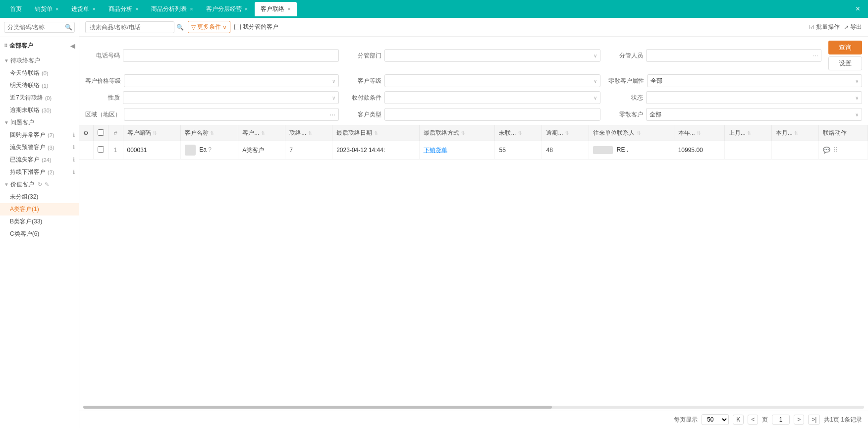 This screenshot has height=428, width=868. I want to click on scroll-track, so click(474, 407).